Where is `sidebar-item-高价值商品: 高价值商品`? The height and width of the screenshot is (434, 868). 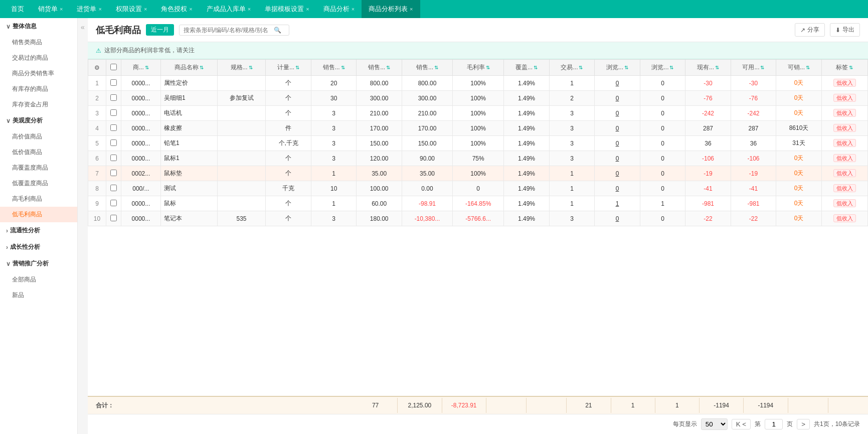 sidebar-item-高价值商品: 高价值商品 is located at coordinates (39, 136).